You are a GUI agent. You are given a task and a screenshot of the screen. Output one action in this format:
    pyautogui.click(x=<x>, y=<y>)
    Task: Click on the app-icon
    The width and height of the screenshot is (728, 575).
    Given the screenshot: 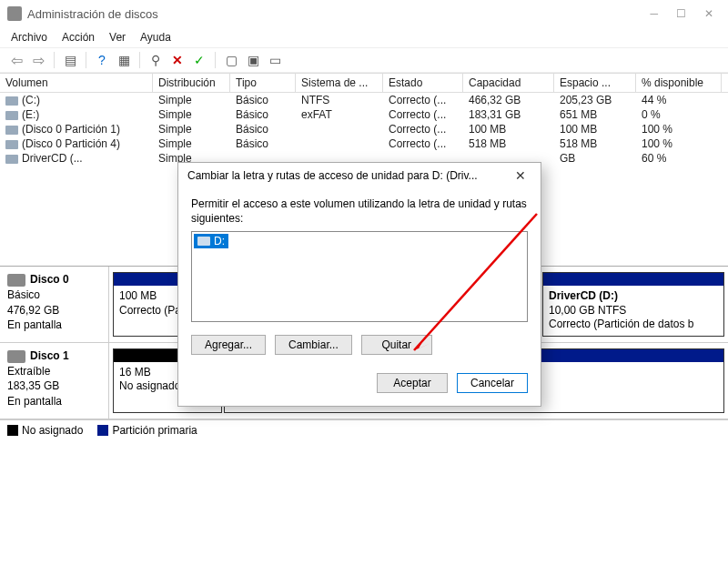 What is the action you would take?
    pyautogui.click(x=15, y=14)
    